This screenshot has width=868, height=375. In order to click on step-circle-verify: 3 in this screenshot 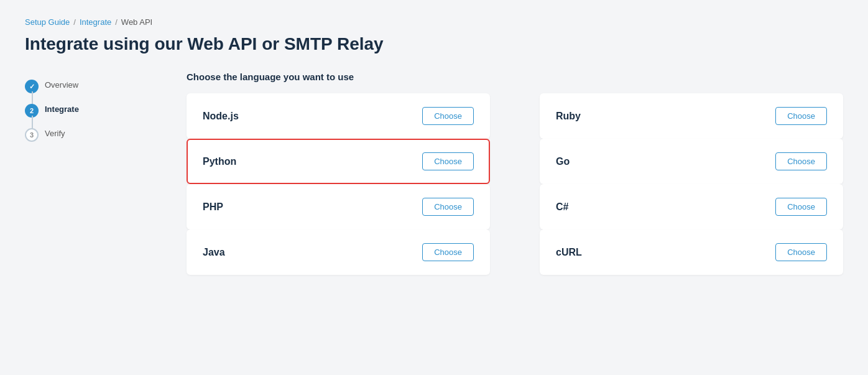, I will do `click(32, 135)`.